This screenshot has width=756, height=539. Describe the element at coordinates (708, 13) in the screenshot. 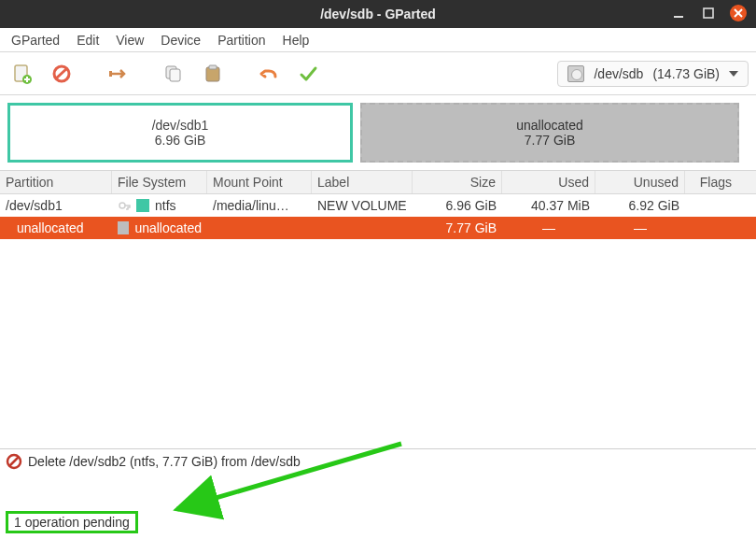

I see `window-controls` at that location.